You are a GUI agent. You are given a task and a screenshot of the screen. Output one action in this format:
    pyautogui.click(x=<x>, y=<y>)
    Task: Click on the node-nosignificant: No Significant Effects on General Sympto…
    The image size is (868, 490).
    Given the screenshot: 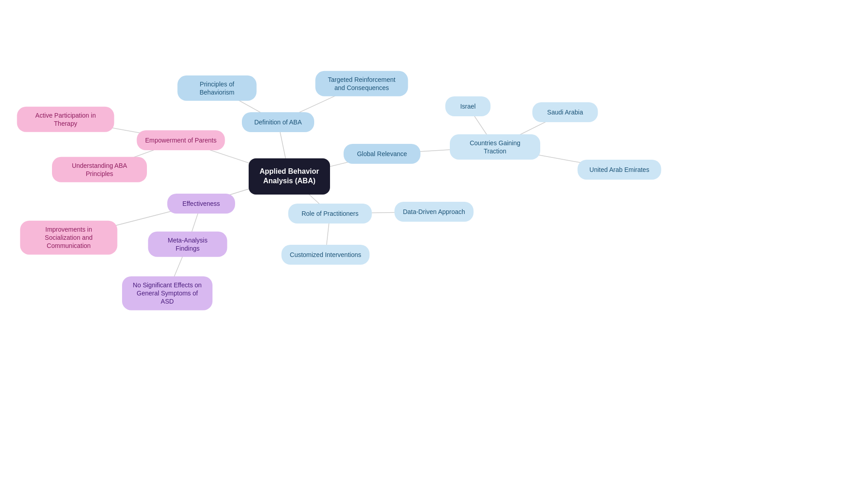 What is the action you would take?
    pyautogui.click(x=167, y=293)
    